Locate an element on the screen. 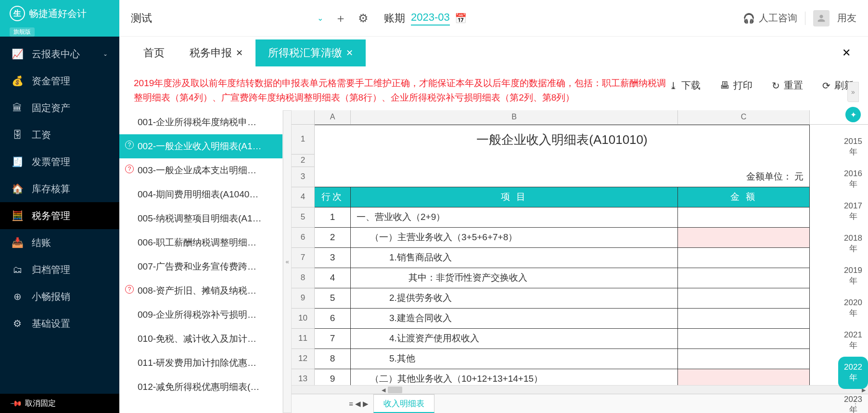 Image resolution: width=868 pixels, height=413 pixels. row-header: 2 is located at coordinates (303, 161).